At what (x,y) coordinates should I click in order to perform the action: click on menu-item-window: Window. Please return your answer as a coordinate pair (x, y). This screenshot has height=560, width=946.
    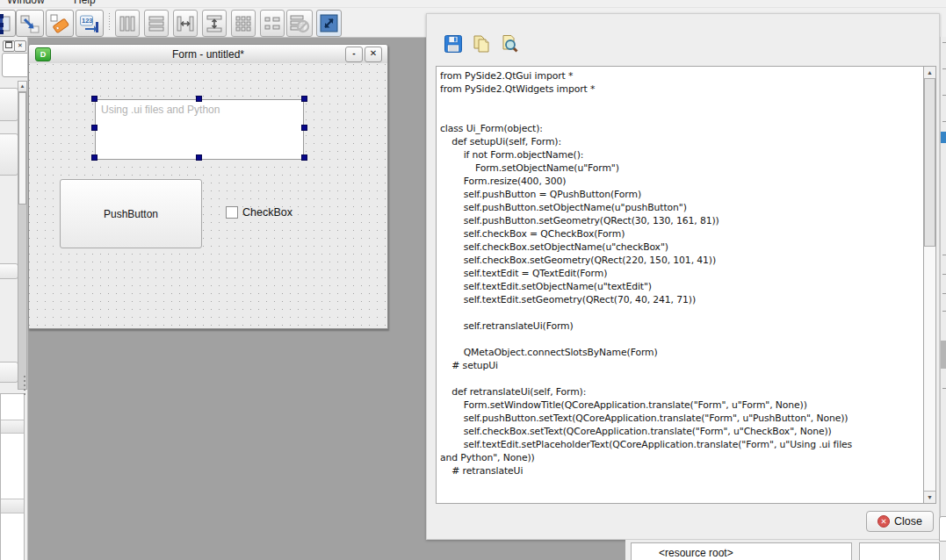
    Looking at the image, I should click on (26, 4).